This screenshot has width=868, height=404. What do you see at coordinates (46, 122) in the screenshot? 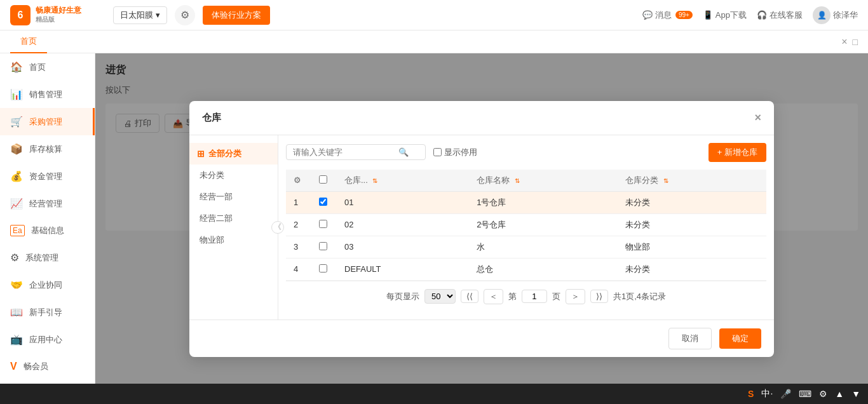
I see `sidebar-label-purchase: 采购管理` at bounding box center [46, 122].